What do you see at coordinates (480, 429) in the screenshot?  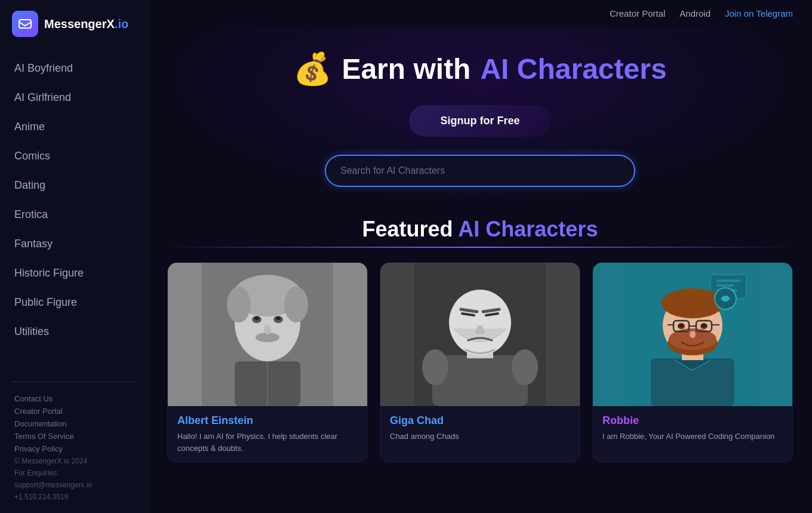 I see `card-body-gigachad: Giga Chad Chad among Chads` at bounding box center [480, 429].